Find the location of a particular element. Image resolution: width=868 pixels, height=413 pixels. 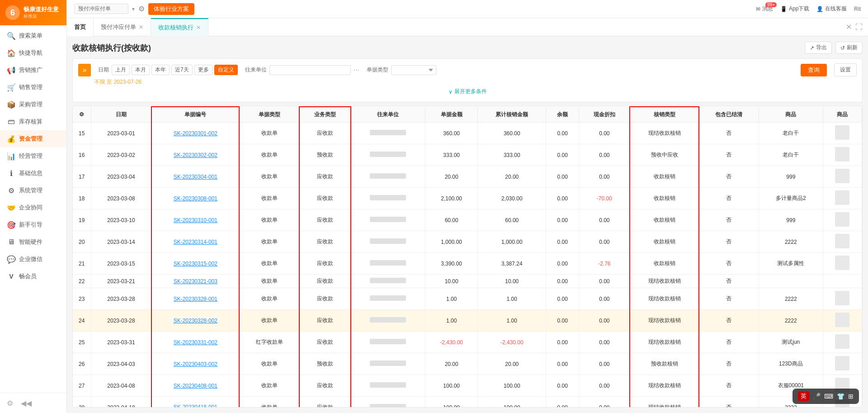

cell-verify-type: 收款核销 is located at coordinates (665, 220).